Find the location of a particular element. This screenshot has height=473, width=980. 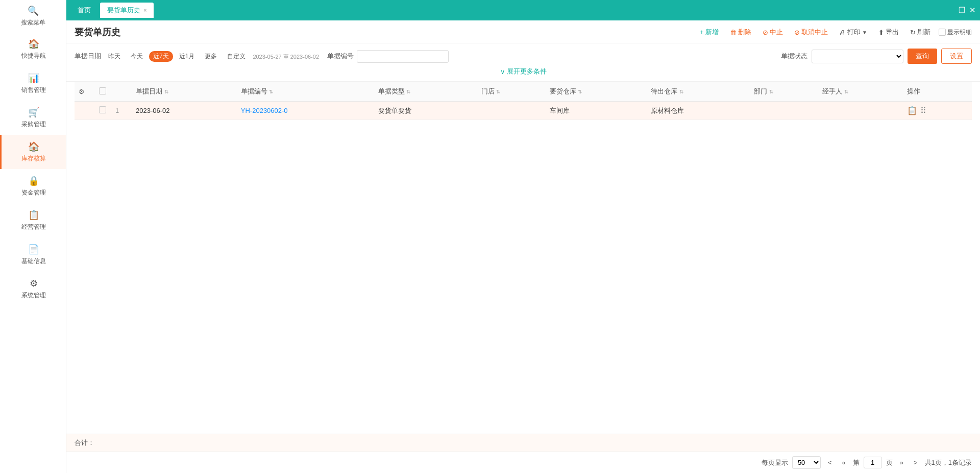

filter-area: 单据日期 昨天 今天 近7天 近1月 更多 自定义 2023-05-27 至 2… is located at coordinates (523, 62).